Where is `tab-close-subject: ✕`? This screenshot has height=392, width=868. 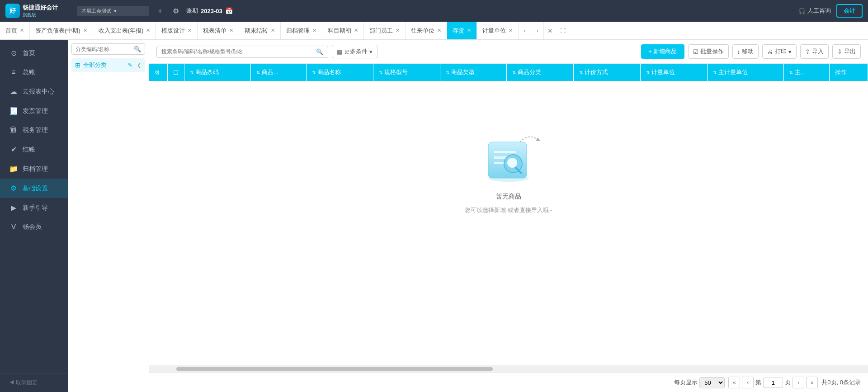 tab-close-subject: ✕ is located at coordinates (356, 31).